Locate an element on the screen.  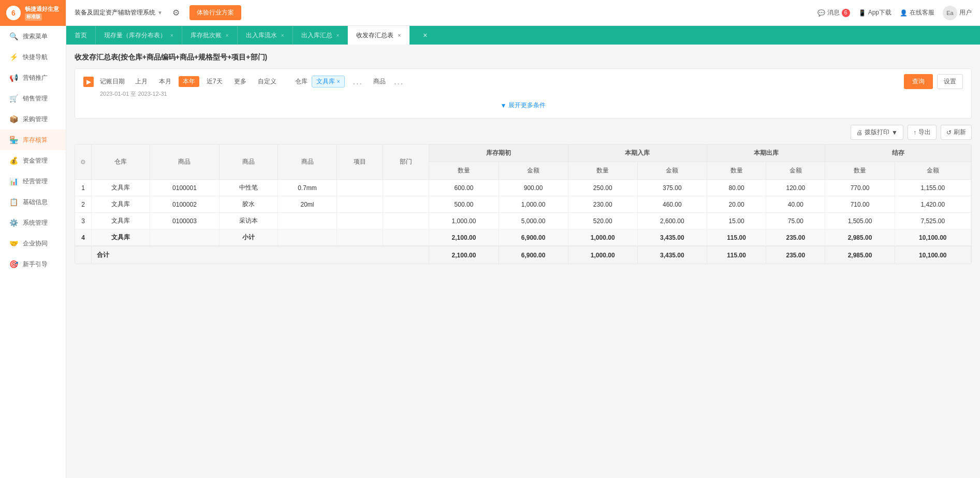
date-option-自定义: 自定义 is located at coordinates (267, 82).